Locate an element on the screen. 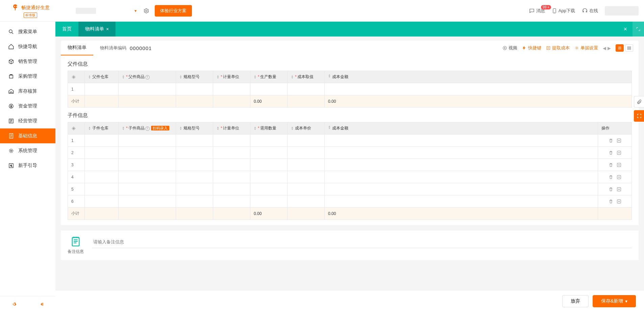 This screenshot has width=644, height=312. next-doc-icon: ▶ is located at coordinates (609, 48).